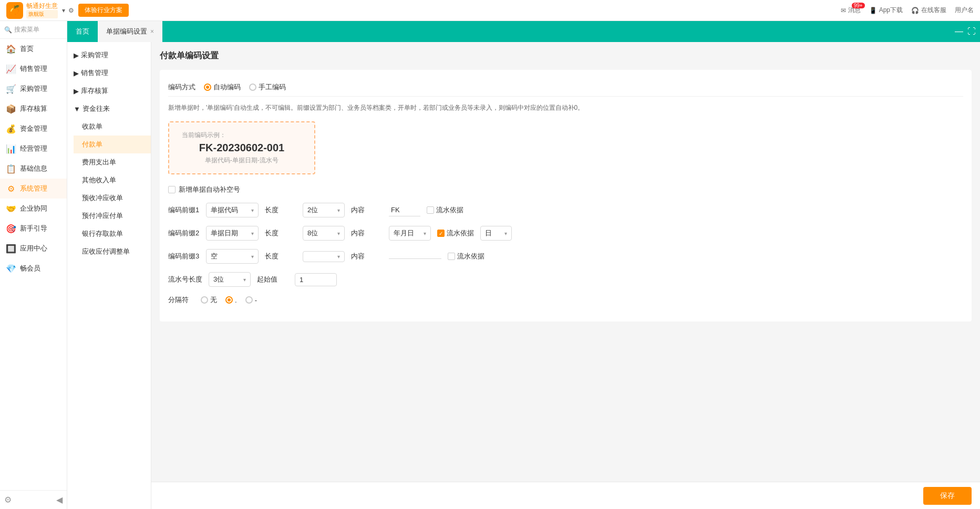 This screenshot has height=509, width=980. I want to click on app-icon: 📱, so click(873, 11).